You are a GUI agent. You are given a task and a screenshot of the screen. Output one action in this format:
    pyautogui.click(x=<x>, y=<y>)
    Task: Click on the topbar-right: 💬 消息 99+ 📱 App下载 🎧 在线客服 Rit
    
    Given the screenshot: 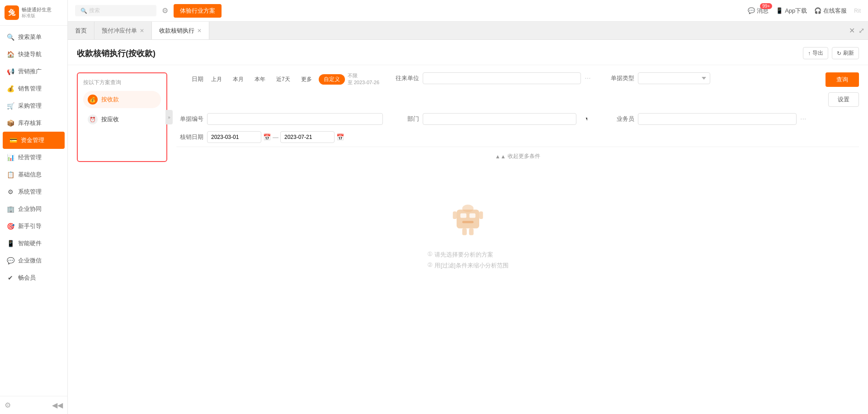 What is the action you would take?
    pyautogui.click(x=804, y=11)
    